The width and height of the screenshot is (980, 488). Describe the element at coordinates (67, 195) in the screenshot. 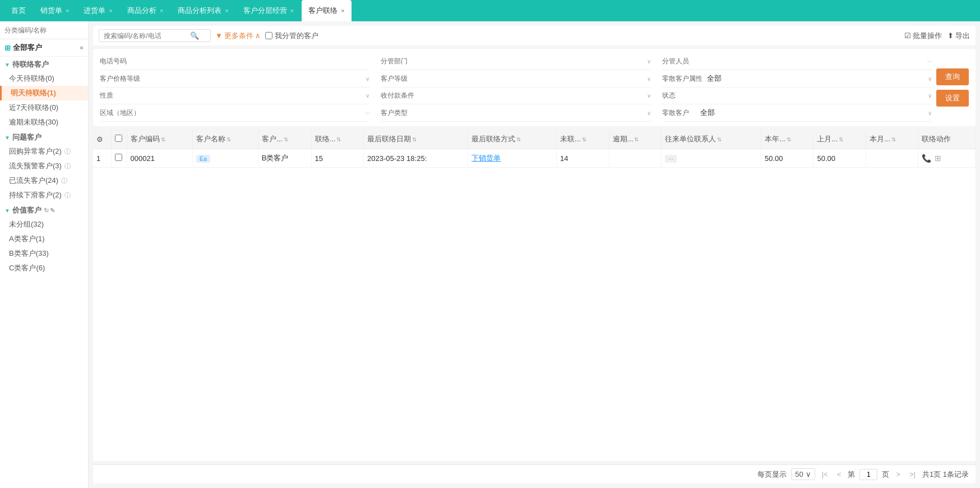

I see `info-icon: ⓘ` at that location.